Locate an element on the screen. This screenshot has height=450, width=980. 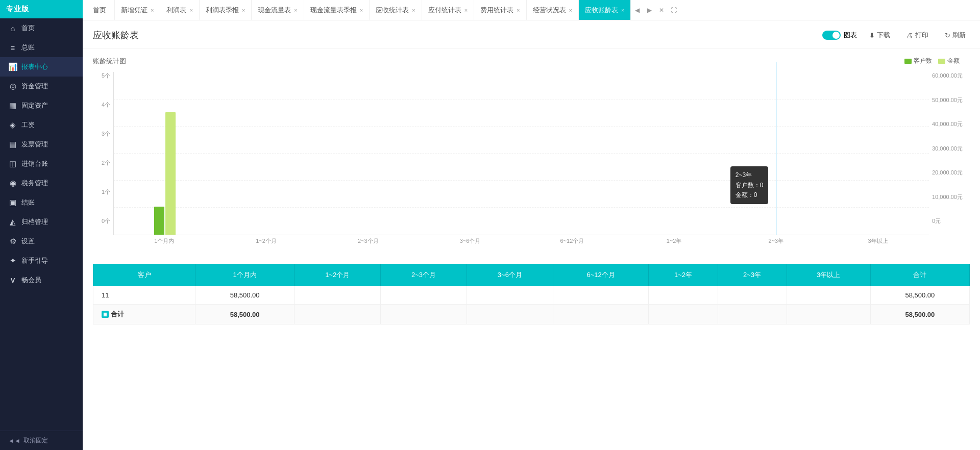
bar-group-12month is located at coordinates (267, 153).